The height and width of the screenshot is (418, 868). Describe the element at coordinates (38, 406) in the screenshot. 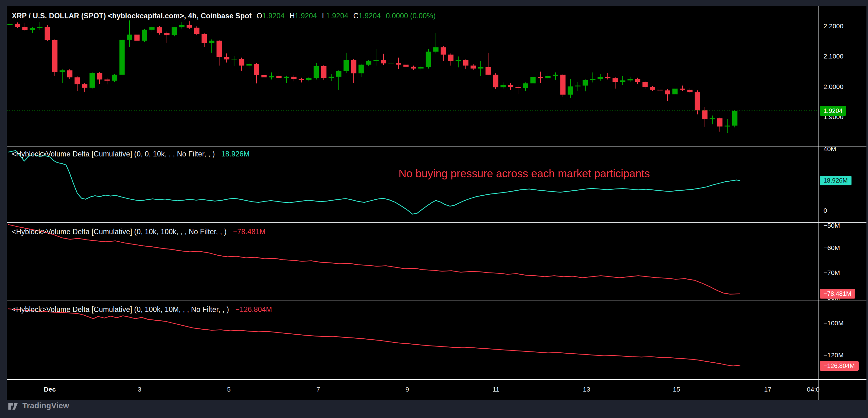

I see `tradingview-logo: TradingView` at that location.